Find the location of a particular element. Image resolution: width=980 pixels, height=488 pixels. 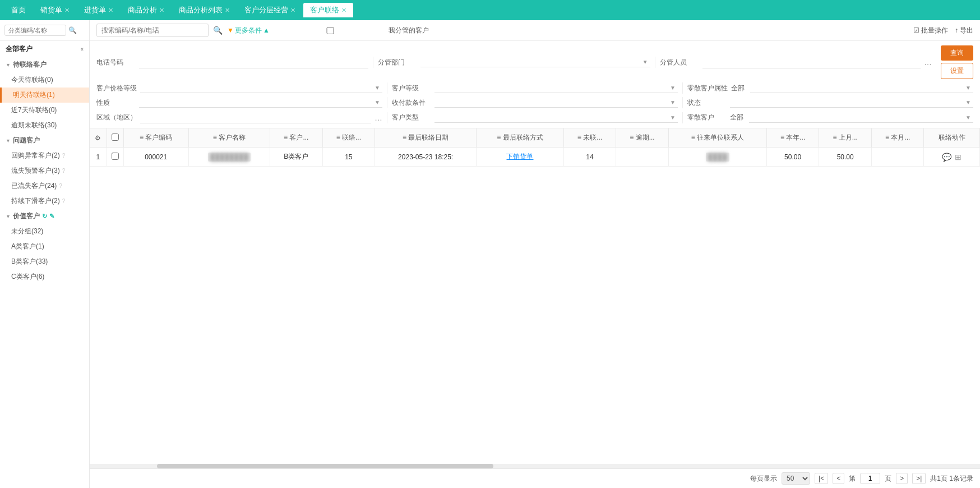

nav-close-5: ✕ is located at coordinates (344, 10).